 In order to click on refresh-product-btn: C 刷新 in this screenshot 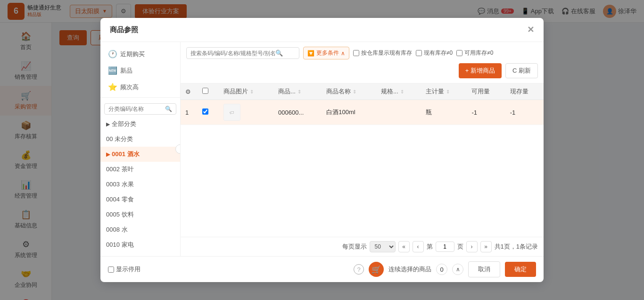, I will do `click(521, 71)`.